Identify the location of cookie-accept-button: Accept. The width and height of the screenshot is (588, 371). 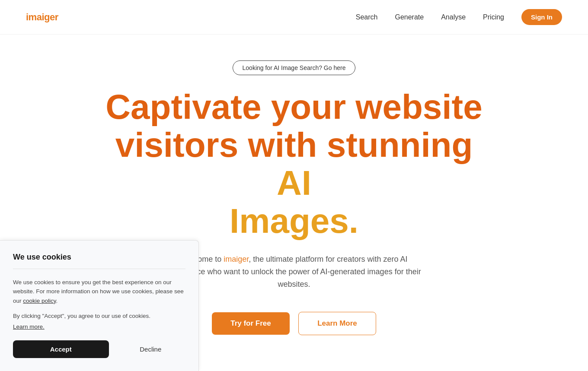
(61, 349).